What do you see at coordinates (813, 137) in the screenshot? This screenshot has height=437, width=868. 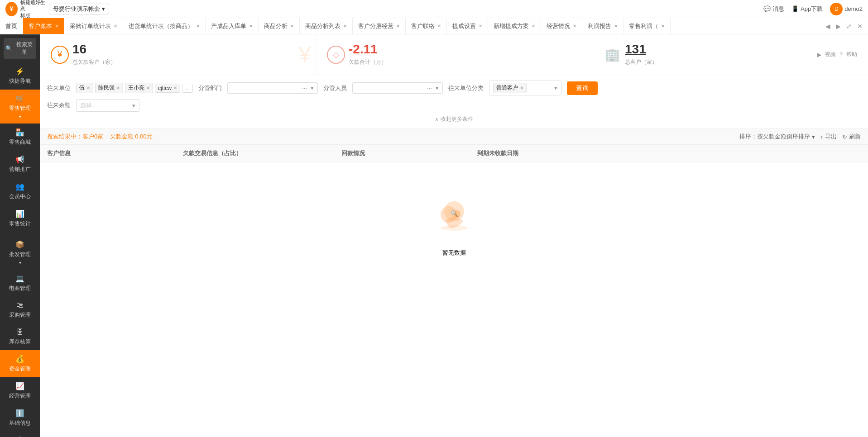 I see `sort-arrow-icon: ▾` at bounding box center [813, 137].